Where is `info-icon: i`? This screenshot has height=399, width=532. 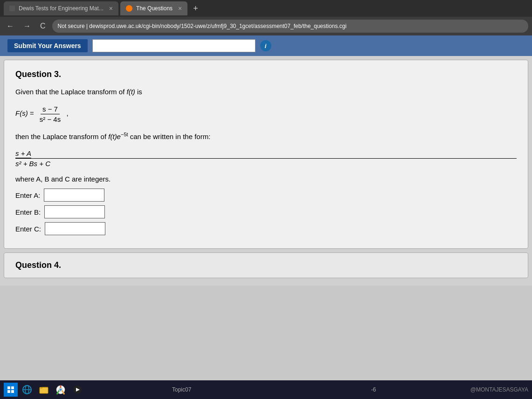
info-icon: i is located at coordinates (266, 46).